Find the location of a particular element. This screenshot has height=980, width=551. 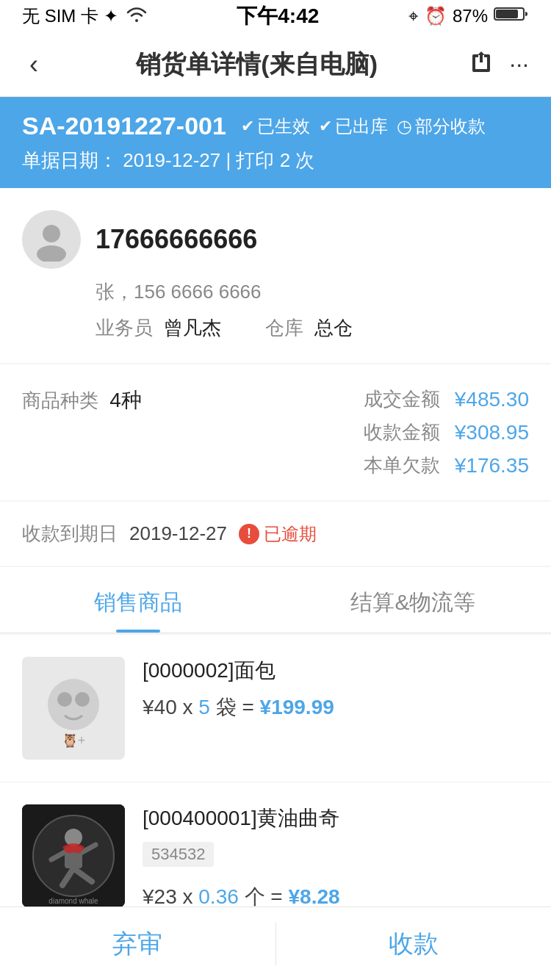

battery-icon is located at coordinates (511, 16).